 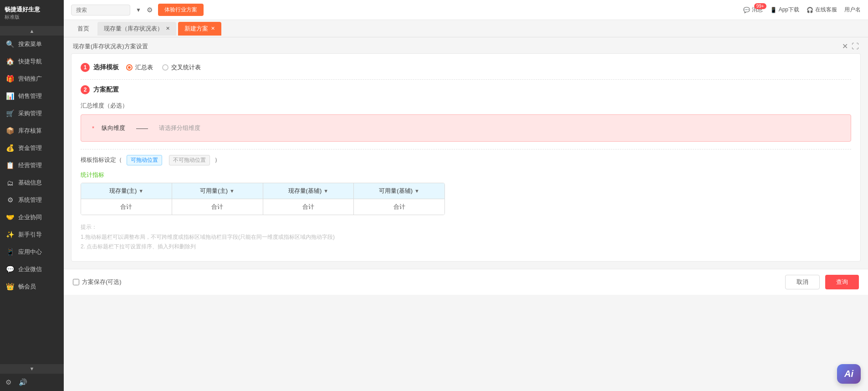 What do you see at coordinates (32, 79) in the screenshot?
I see `sidebar-item-marketing: 🎁营销推广` at bounding box center [32, 79].